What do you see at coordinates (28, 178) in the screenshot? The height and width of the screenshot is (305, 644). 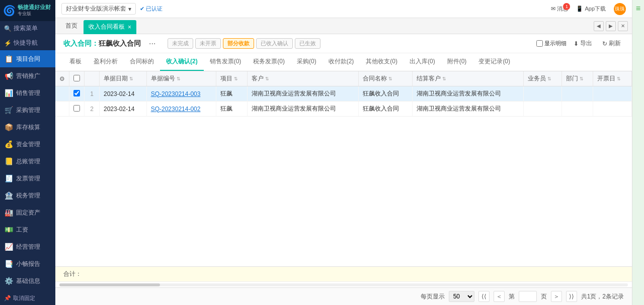 I see `sidebar-item-invoice: 🧾 发票管理` at bounding box center [28, 178].